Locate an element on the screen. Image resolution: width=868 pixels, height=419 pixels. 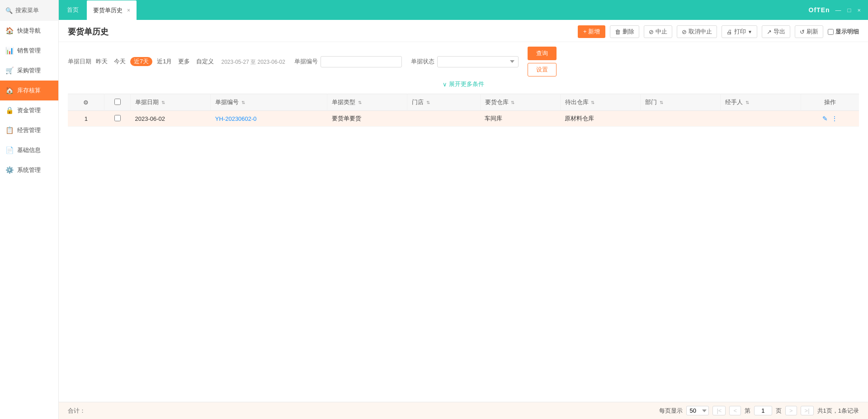
last-page-button: >| is located at coordinates (807, 411).